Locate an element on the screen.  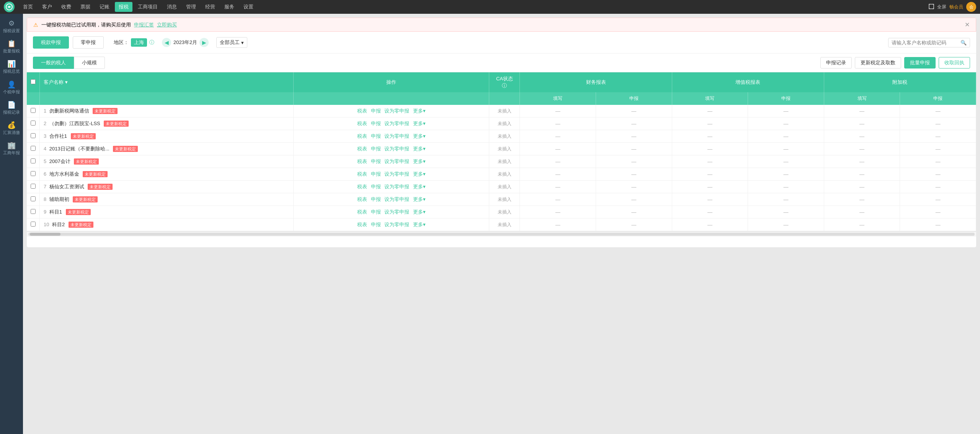
btn-update-tax: 更新税定及取数 is located at coordinates (878, 63).